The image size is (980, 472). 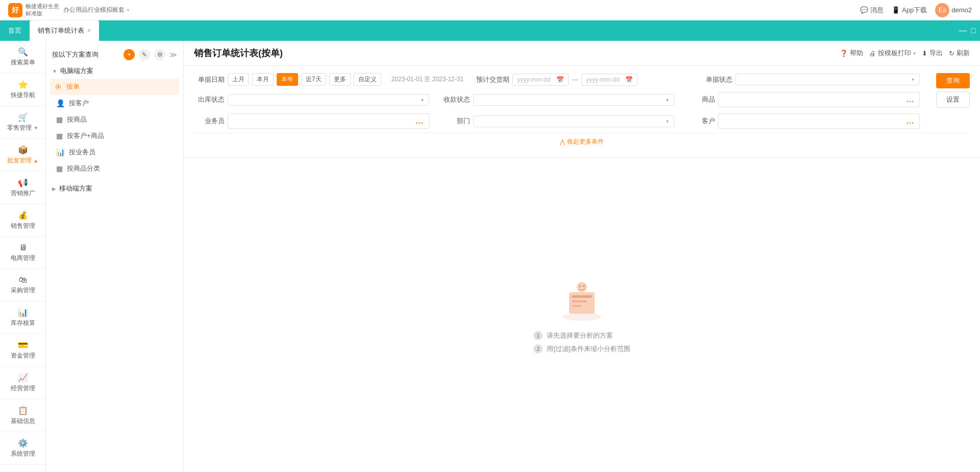 I want to click on sidebar-item-basic: 📋 基础信息, so click(x=22, y=416).